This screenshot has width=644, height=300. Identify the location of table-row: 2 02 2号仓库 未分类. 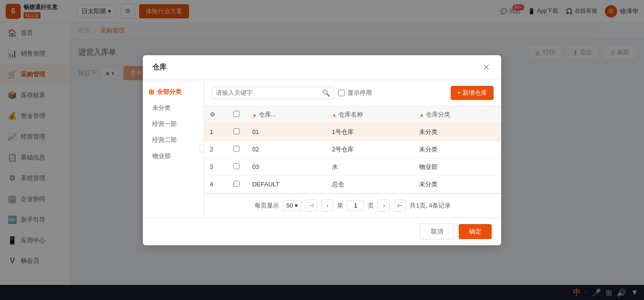
(353, 149).